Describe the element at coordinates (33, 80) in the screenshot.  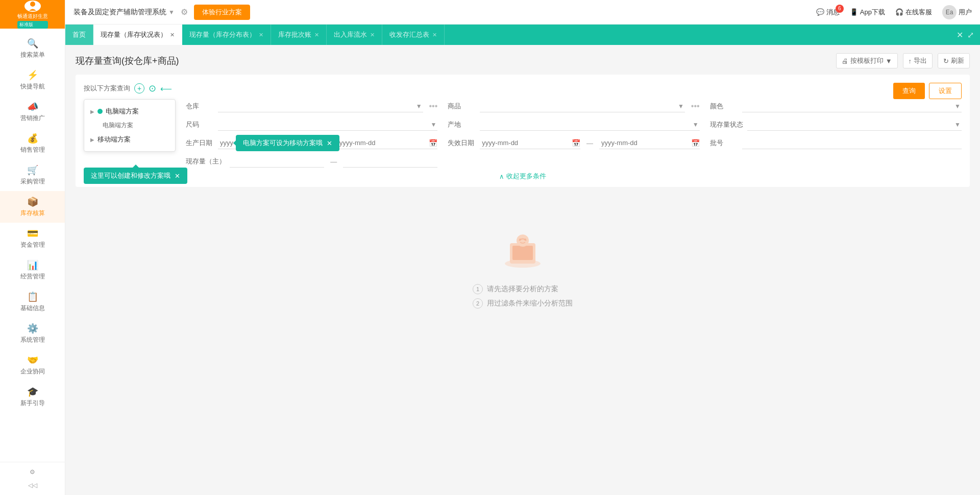
I see `sidebar-item-nav: ⚡ 快捷导航` at that location.